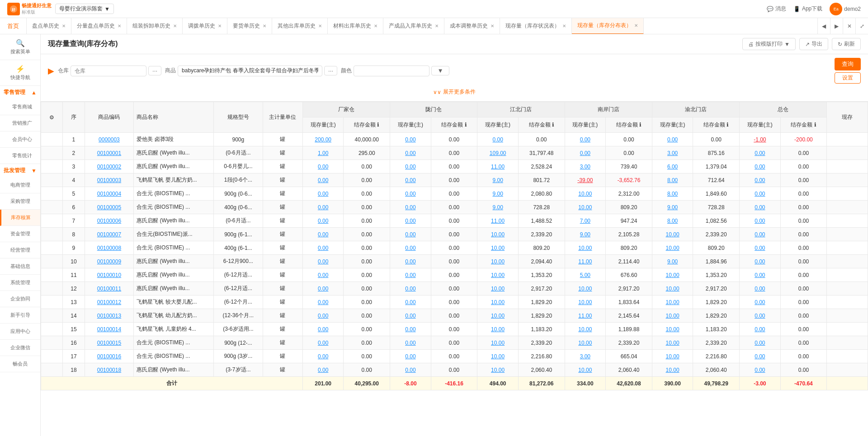  What do you see at coordinates (250, 26) in the screenshot?
I see `tab-order: 要货单历史 ✕` at bounding box center [250, 26].